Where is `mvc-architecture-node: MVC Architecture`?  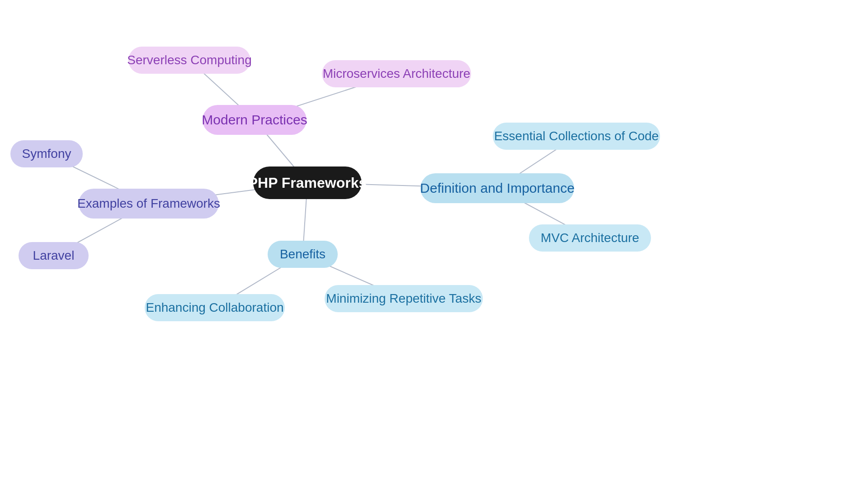
mvc-architecture-node: MVC Architecture is located at coordinates (590, 238).